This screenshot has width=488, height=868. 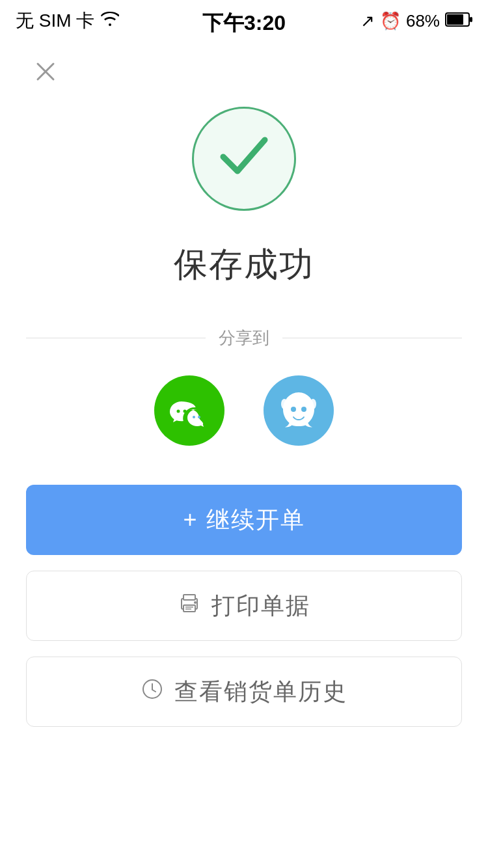 What do you see at coordinates (244, 159) in the screenshot?
I see `checkmark-icon` at bounding box center [244, 159].